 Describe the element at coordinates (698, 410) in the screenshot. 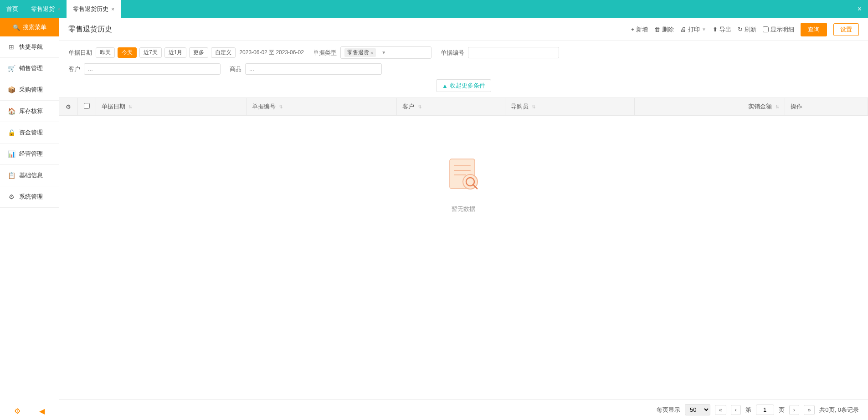

I see `page-size-select: 20 50 100` at that location.